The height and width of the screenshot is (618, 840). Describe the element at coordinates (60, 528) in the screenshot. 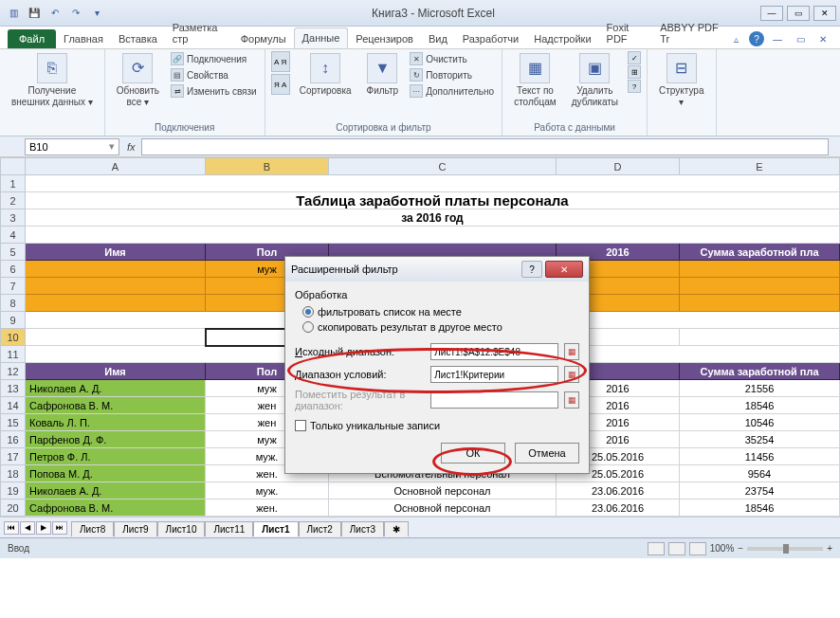

I see `last-sheet-button: ⏭` at that location.